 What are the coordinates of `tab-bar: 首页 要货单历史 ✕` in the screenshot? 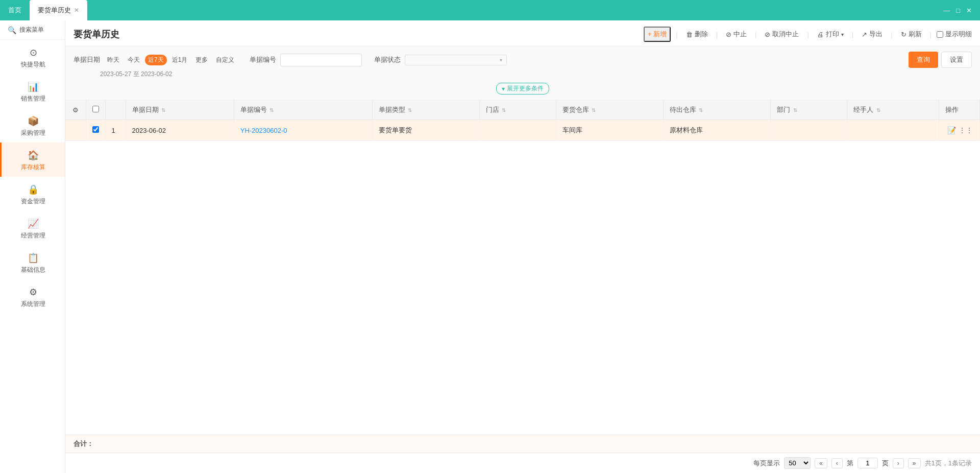 It's located at (472, 10).